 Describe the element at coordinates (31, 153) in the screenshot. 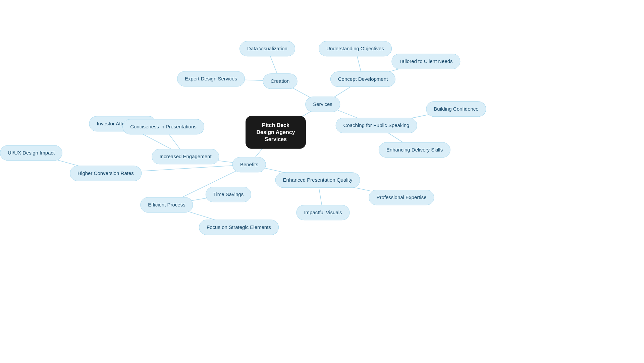

I see `node-uiux: UI/UX Design Impact` at that location.